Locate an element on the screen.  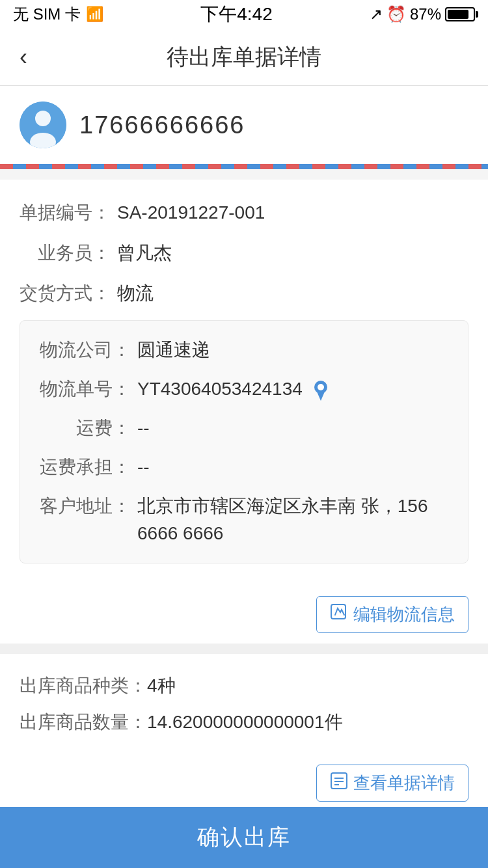
salesman-value: 曾凡杰 is located at coordinates (293, 253).